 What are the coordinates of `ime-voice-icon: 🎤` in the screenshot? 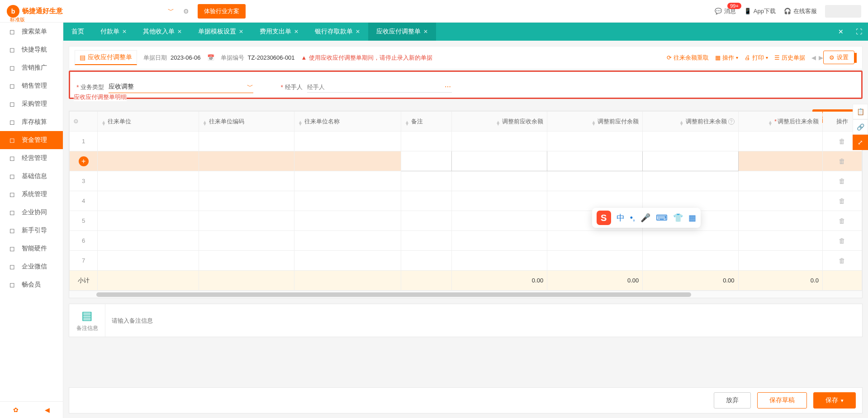 It's located at (645, 218).